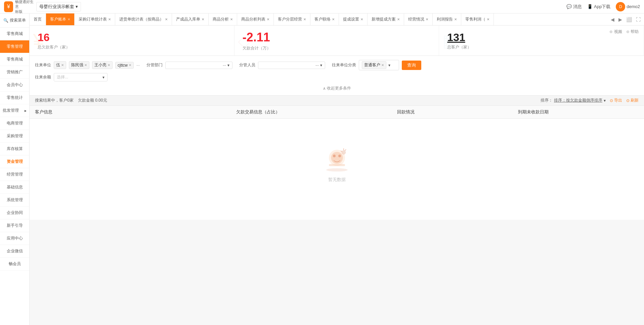 This screenshot has width=644, height=325. I want to click on tab-expand-button: ⬜, so click(629, 20).